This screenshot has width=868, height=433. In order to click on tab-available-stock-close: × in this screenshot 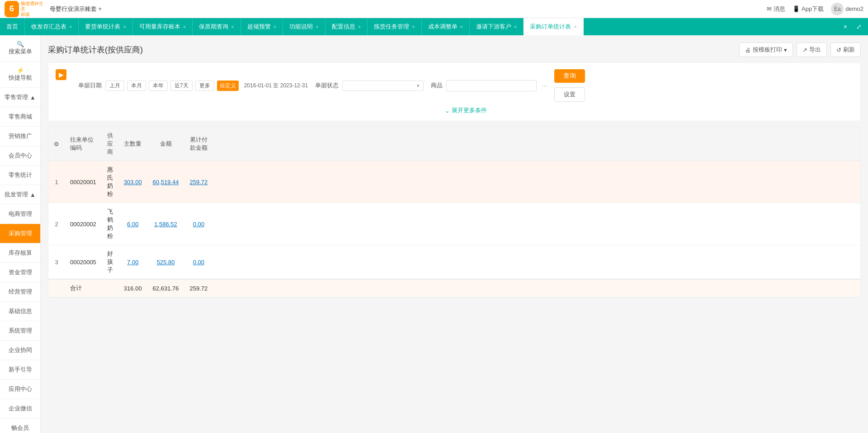, I will do `click(184, 27)`.